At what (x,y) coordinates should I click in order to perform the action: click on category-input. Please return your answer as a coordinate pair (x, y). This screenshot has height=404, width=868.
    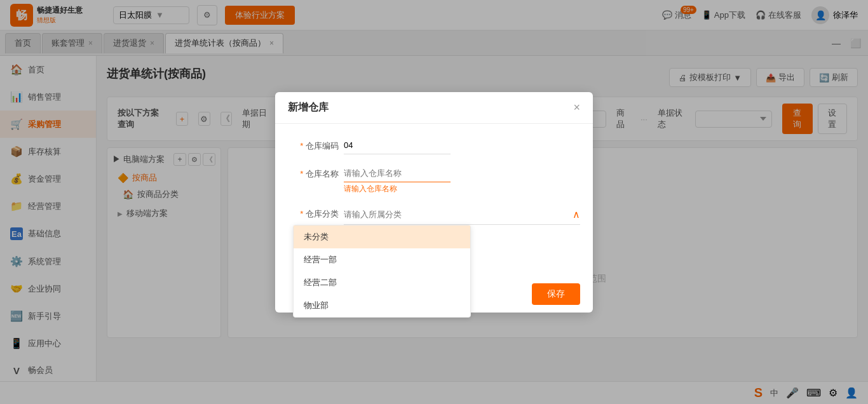
    Looking at the image, I should click on (458, 215).